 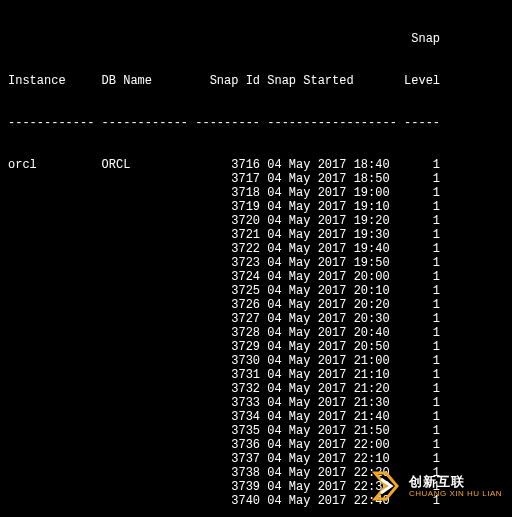 What do you see at coordinates (256, 445) in the screenshot?
I see `table-row: 3736 04 May 2017 22:00 1` at bounding box center [256, 445].